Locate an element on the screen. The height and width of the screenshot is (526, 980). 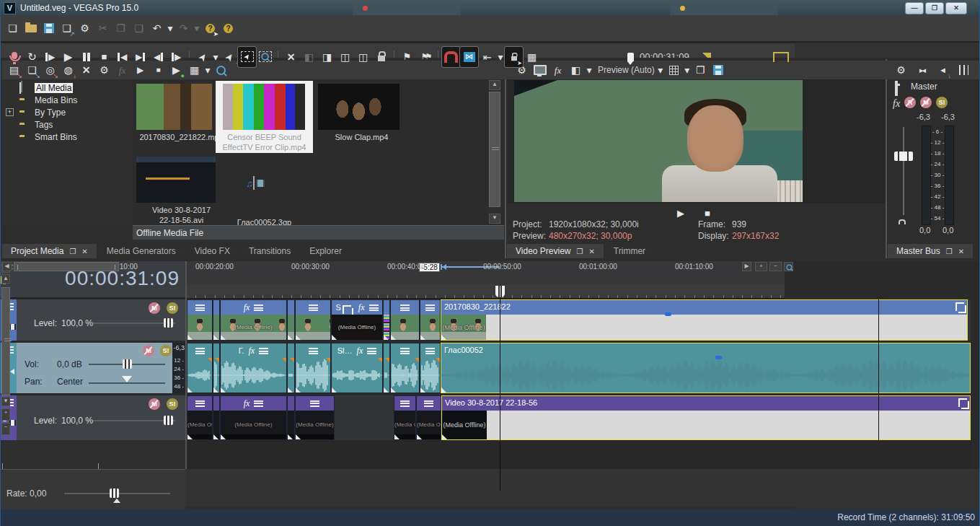
previous-frame-icon: ◀ is located at coordinates (159, 57).